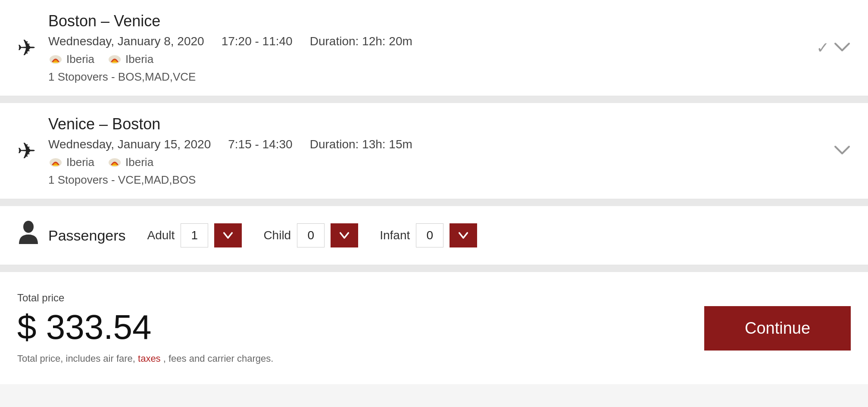  Describe the element at coordinates (72, 235) in the screenshot. I see `passenger-header: Passengers` at that location.